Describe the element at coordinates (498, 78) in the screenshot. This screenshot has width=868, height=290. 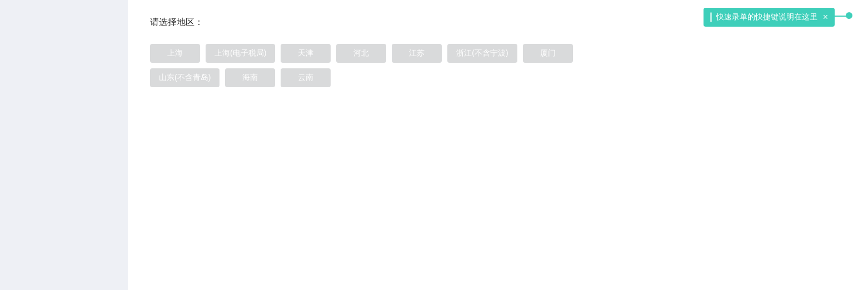
I see `region-buttons-row2: 山东(不含青岛)海南云南` at that location.